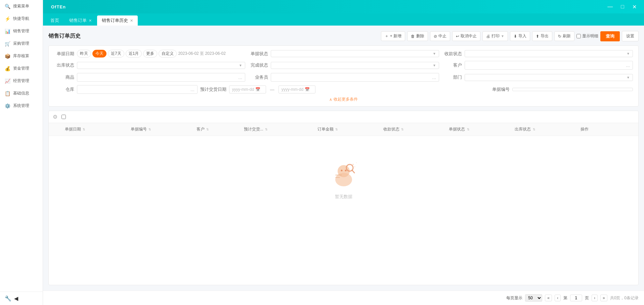 The height and width of the screenshot is (305, 644). I want to click on empty-text: 暂无数据, so click(344, 197).